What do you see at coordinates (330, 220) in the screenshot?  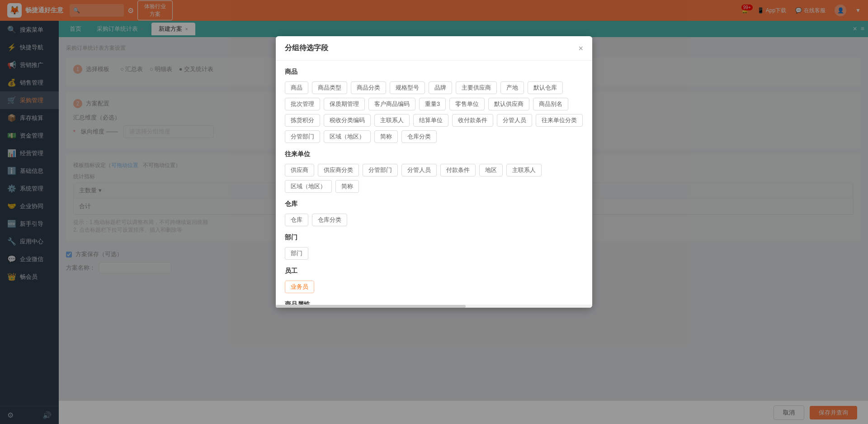 I see `field-warehouse-cat: 仓库分类` at bounding box center [330, 220].